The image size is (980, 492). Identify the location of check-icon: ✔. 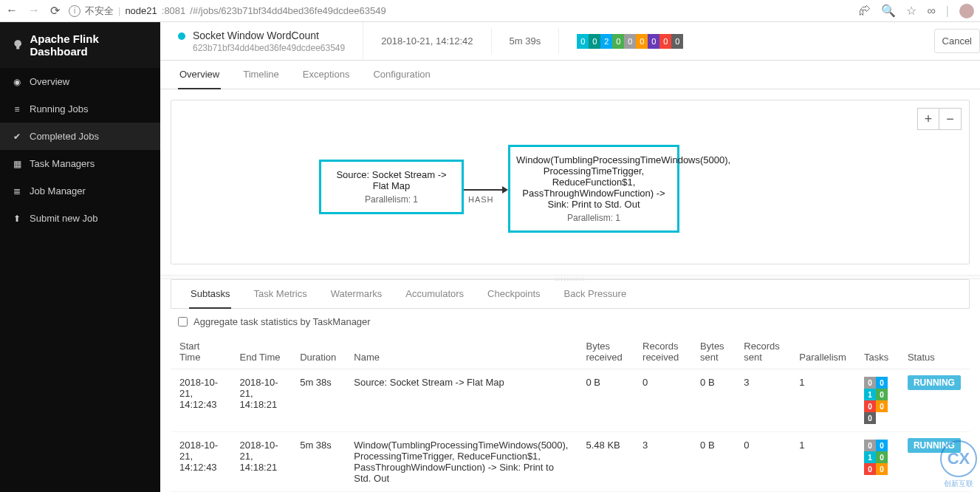
(17, 137).